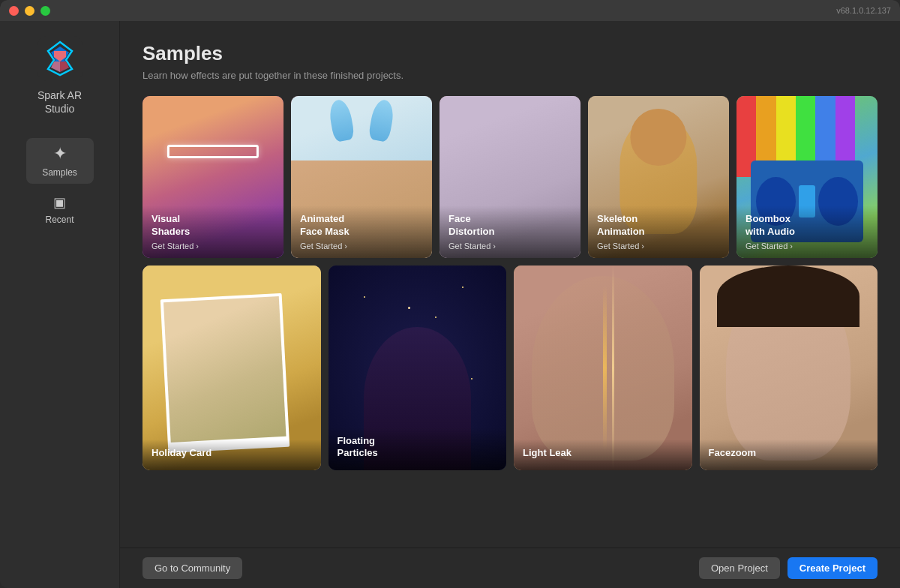 Image resolution: width=900 pixels, height=588 pixels. What do you see at coordinates (192, 568) in the screenshot?
I see `footer-left: Go to Community` at bounding box center [192, 568].